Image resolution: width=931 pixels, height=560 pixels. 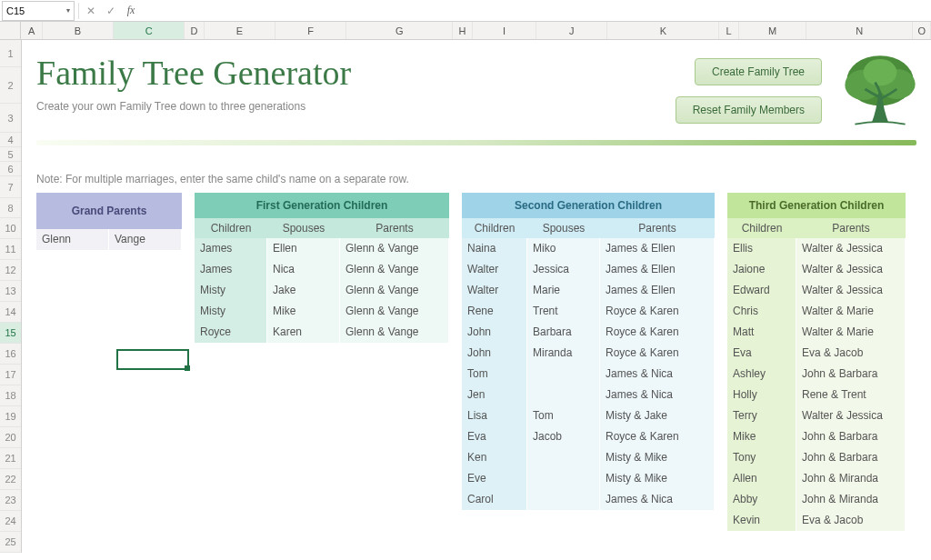 I want to click on gen2-cell: Miranda, so click(x=564, y=353).